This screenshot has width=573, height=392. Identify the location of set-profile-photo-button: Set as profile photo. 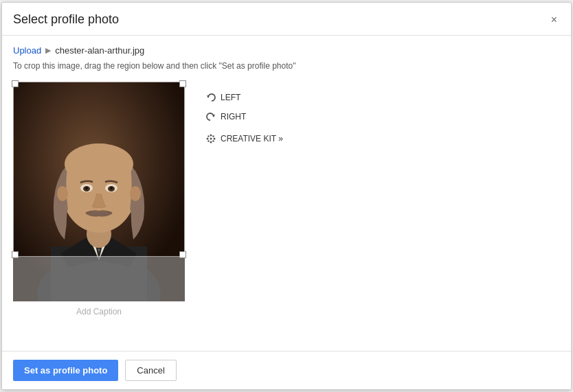
(66, 371).